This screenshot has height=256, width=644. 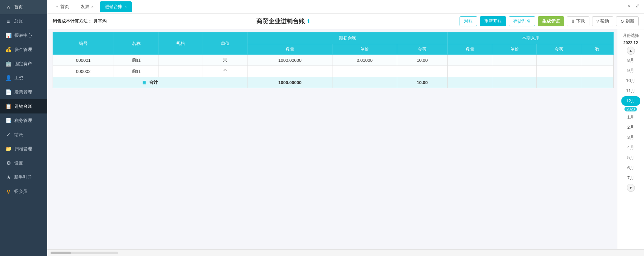 I want to click on tab-stock-close: ×, so click(x=125, y=7).